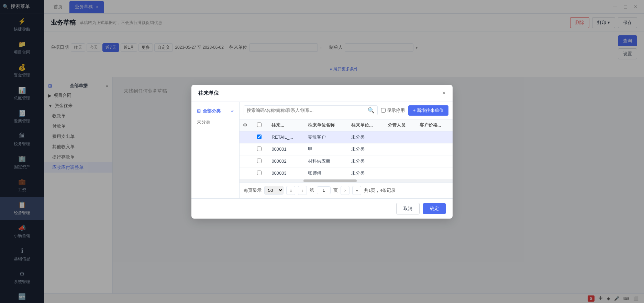 The image size is (644, 303). I want to click on dialog-header: 往来单位 ×, so click(322, 93).